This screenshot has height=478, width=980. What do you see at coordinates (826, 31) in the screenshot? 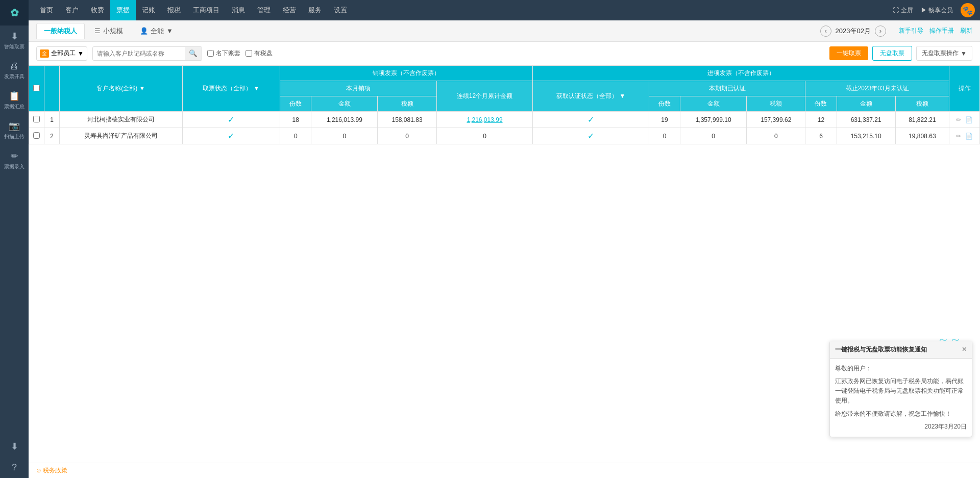
I see `period-prev-button: ‹` at bounding box center [826, 31].